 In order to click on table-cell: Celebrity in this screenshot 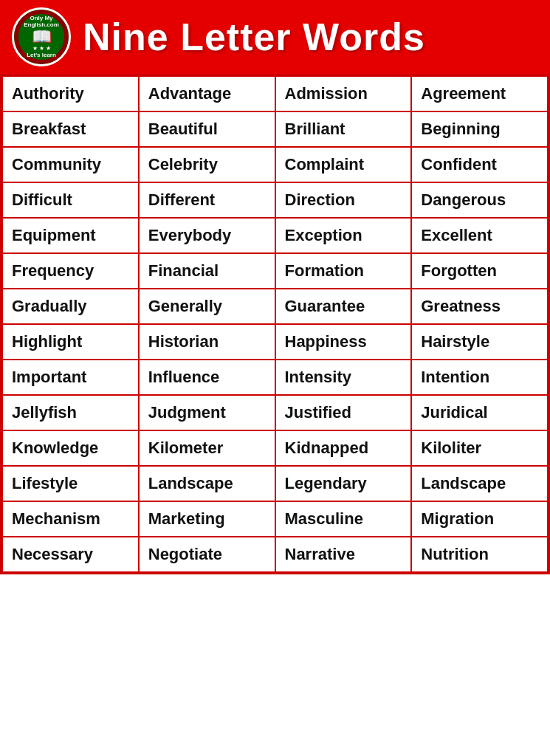, I will do `click(207, 165)`.